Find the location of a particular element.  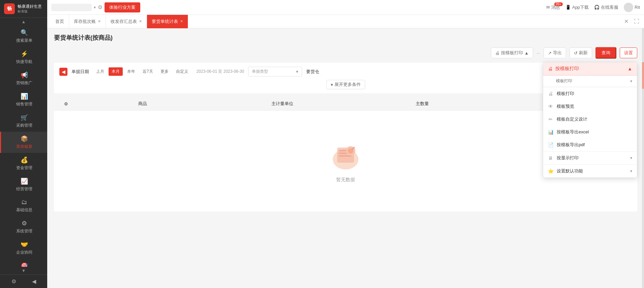

sales-label: 销售管理 is located at coordinates (24, 104).